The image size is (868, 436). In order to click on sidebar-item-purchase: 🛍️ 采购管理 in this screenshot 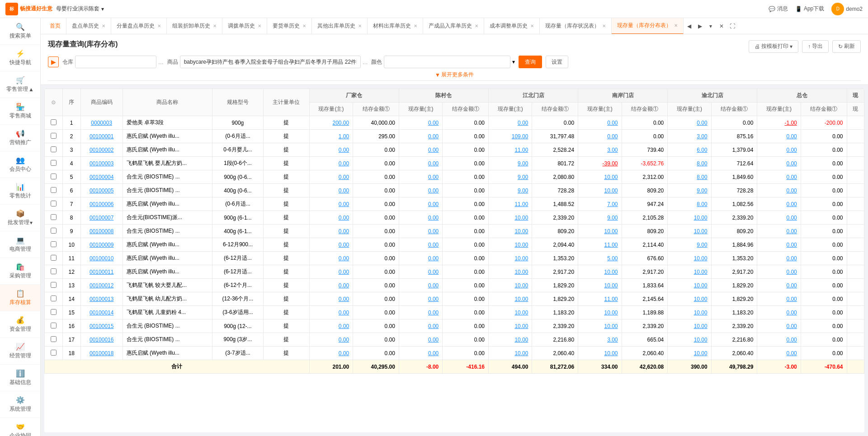, I will do `click(20, 271)`.